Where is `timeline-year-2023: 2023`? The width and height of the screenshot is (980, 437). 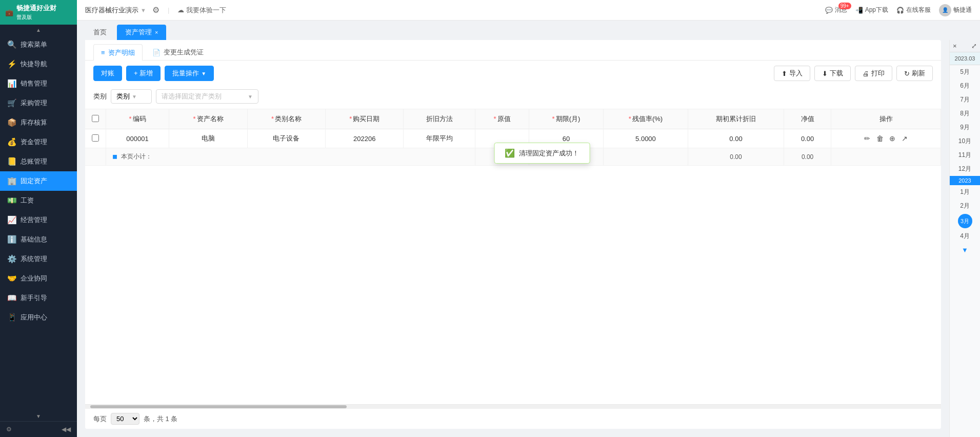
timeline-year-2023: 2023 is located at coordinates (965, 181).